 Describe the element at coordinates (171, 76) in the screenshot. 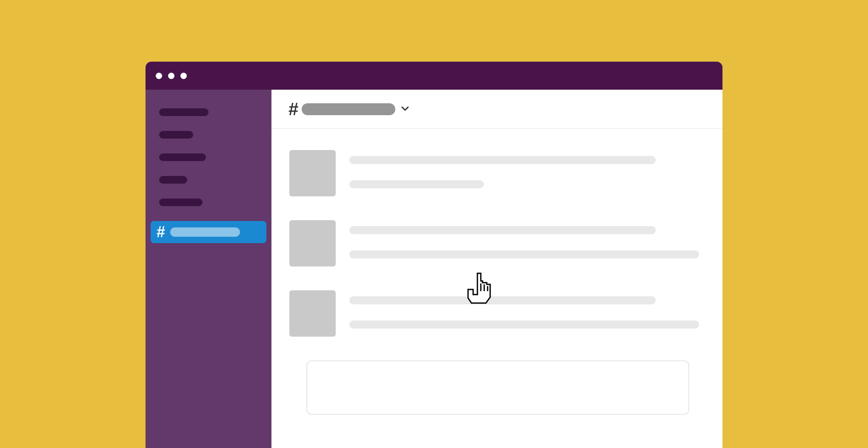

I see `window-control-minimize` at that location.